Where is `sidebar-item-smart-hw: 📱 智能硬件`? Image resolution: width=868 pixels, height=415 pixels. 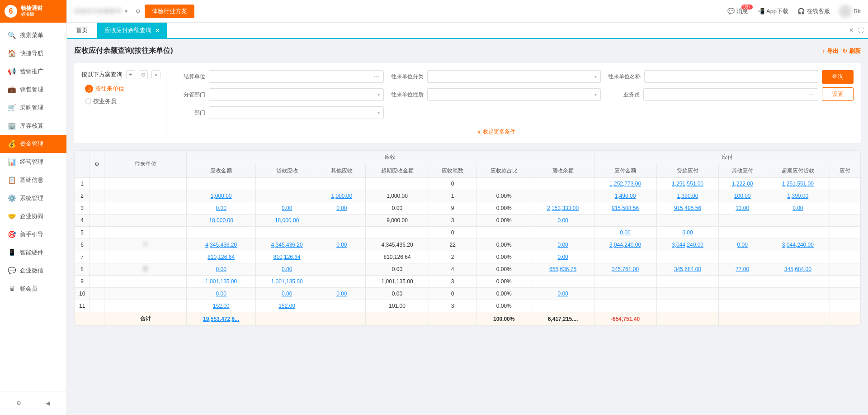 sidebar-item-smart-hw: 📱 智能硬件 is located at coordinates (33, 253).